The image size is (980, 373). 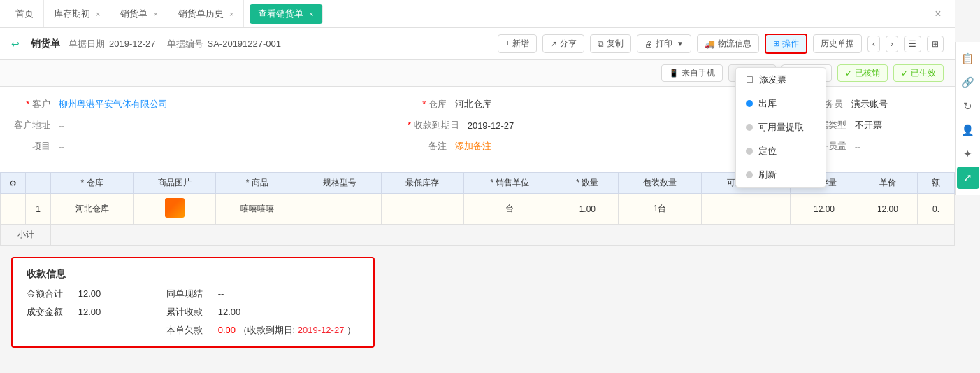 I want to click on grid-view-button: ⊞, so click(x=935, y=44).